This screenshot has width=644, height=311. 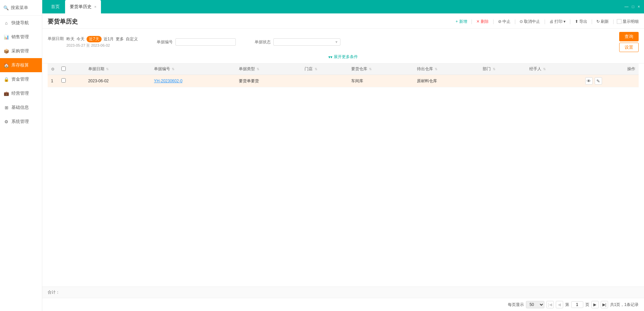 I want to click on sidebar-item-label: 基础信息, so click(x=20, y=107).